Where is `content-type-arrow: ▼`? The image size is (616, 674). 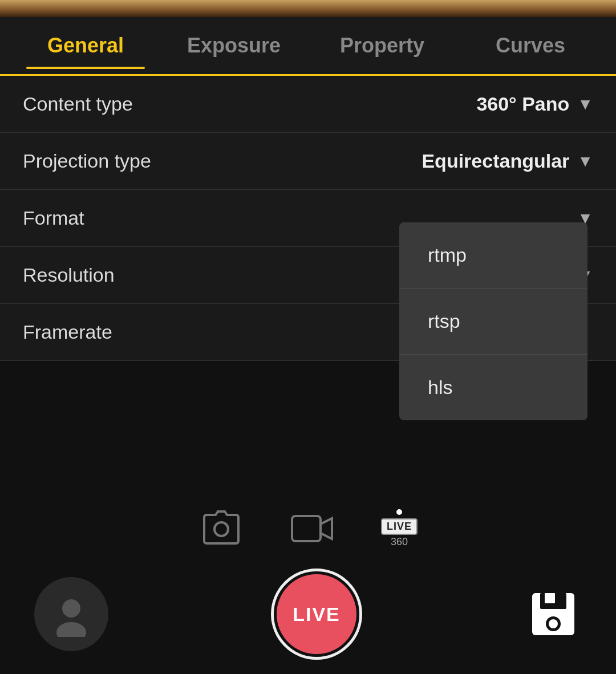
content-type-arrow: ▼ is located at coordinates (585, 104).